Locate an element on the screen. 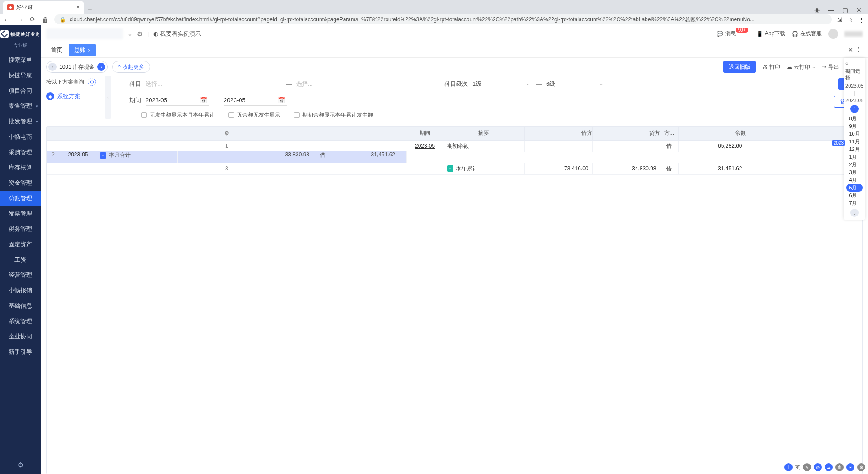  sidebar-settings-icon: ⚙ is located at coordinates (20, 465).